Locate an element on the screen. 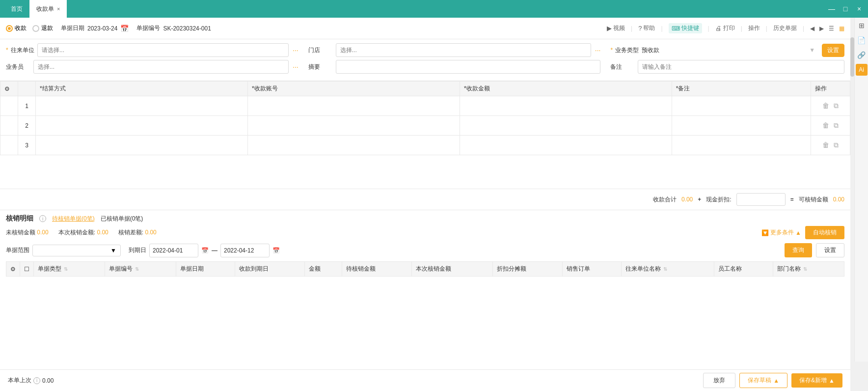 The height and width of the screenshot is (391, 868). store-more-icon: ··· is located at coordinates (598, 50).